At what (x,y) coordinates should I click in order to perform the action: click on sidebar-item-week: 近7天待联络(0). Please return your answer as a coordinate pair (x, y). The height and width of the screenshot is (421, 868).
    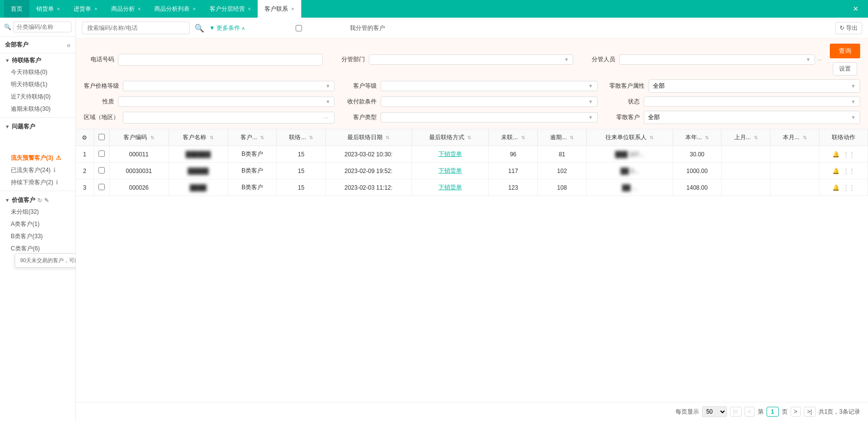
    Looking at the image, I should click on (38, 97).